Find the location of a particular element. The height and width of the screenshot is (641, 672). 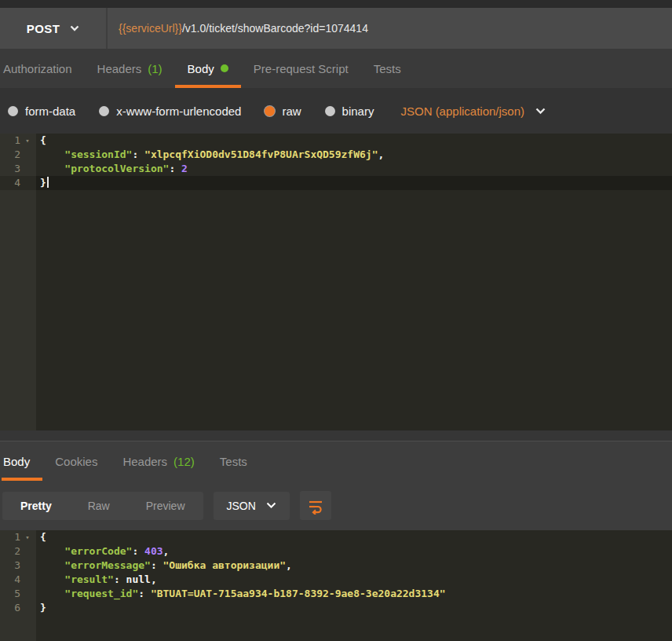

body-present-dot-icon is located at coordinates (225, 68).